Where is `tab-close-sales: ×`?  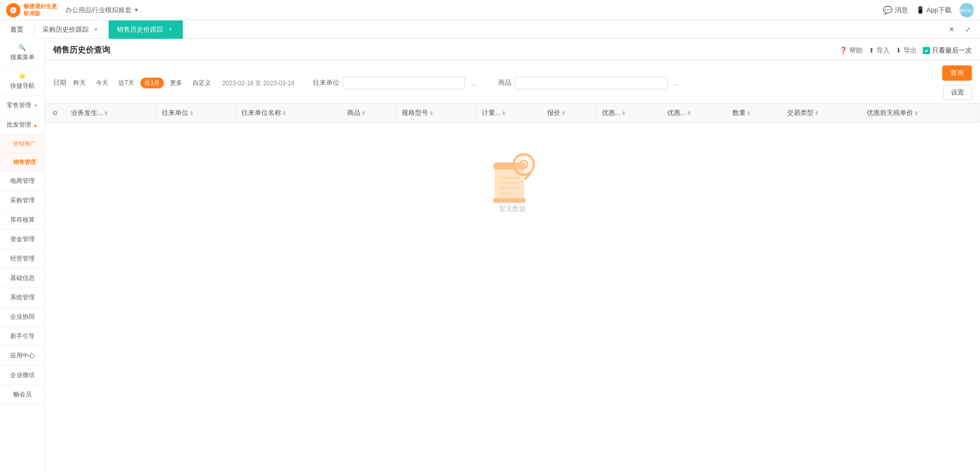
tab-close-sales: × is located at coordinates (170, 30).